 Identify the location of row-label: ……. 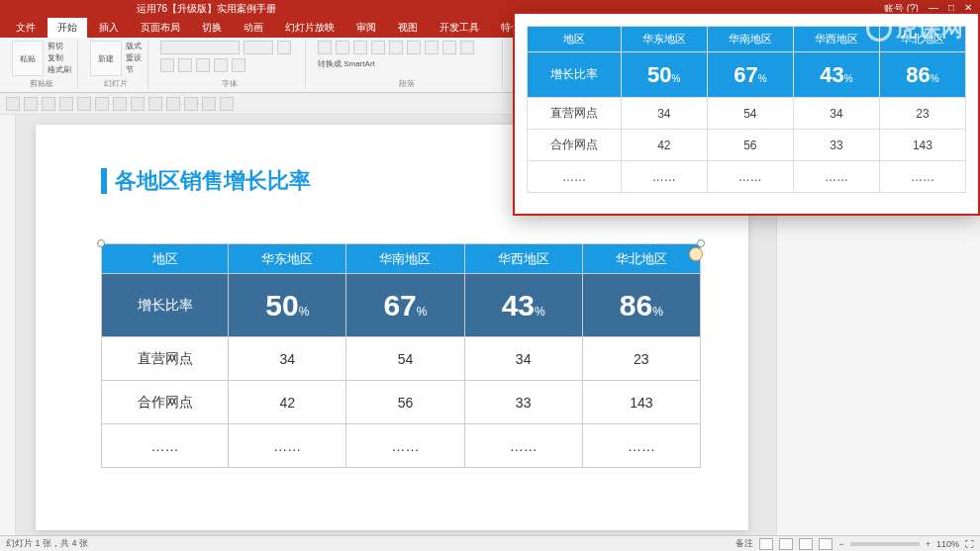
(165, 446).